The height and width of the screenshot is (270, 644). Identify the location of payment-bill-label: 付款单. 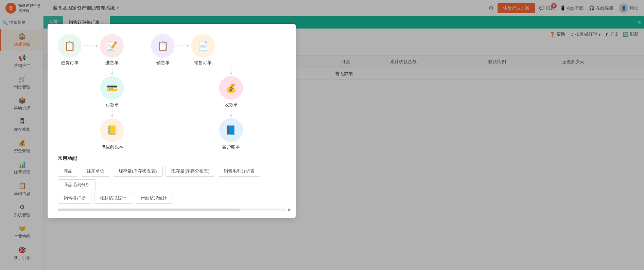
(112, 105).